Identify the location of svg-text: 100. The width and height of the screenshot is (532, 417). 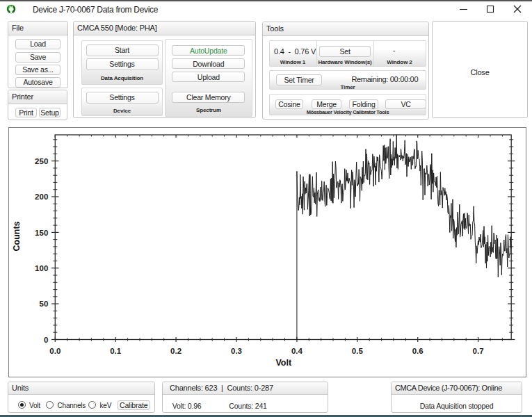
(42, 268).